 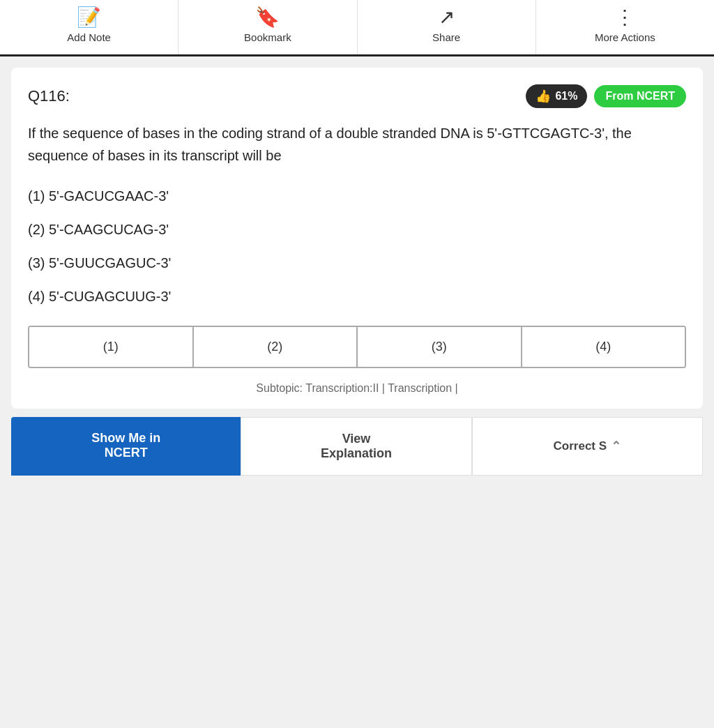 I want to click on more-actions-label: More Actions, so click(x=625, y=38).